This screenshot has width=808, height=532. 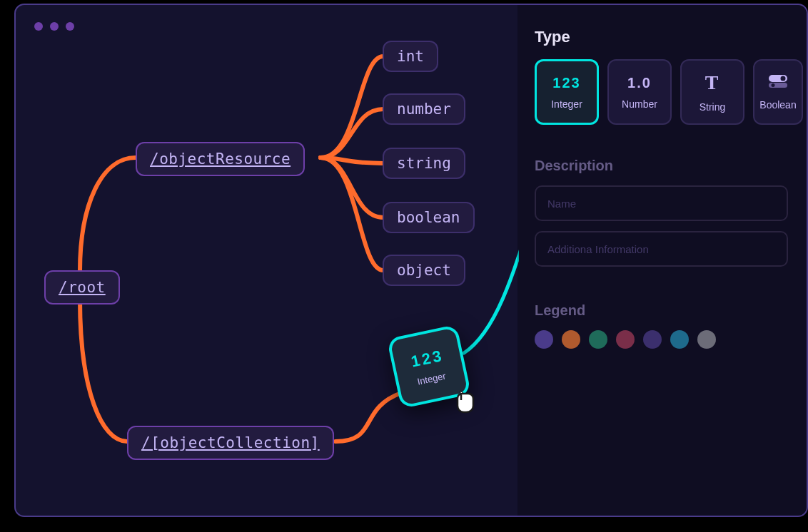 What do you see at coordinates (220, 159) in the screenshot?
I see `node-label: /objectResource` at bounding box center [220, 159].